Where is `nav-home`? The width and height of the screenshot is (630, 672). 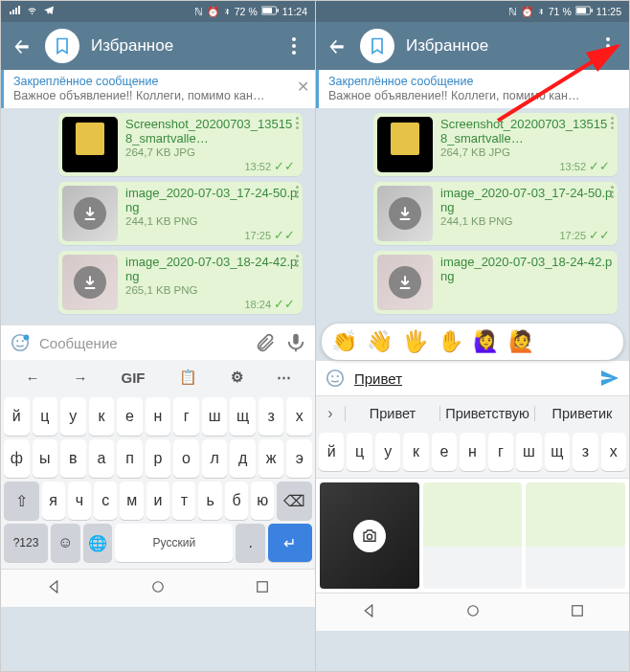 nav-home is located at coordinates (473, 613).